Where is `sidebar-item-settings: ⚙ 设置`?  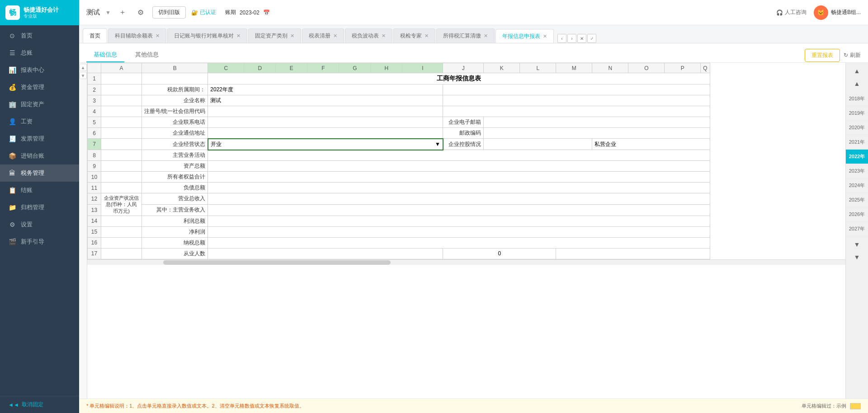 sidebar-item-settings: ⚙ 设置 is located at coordinates (40, 225).